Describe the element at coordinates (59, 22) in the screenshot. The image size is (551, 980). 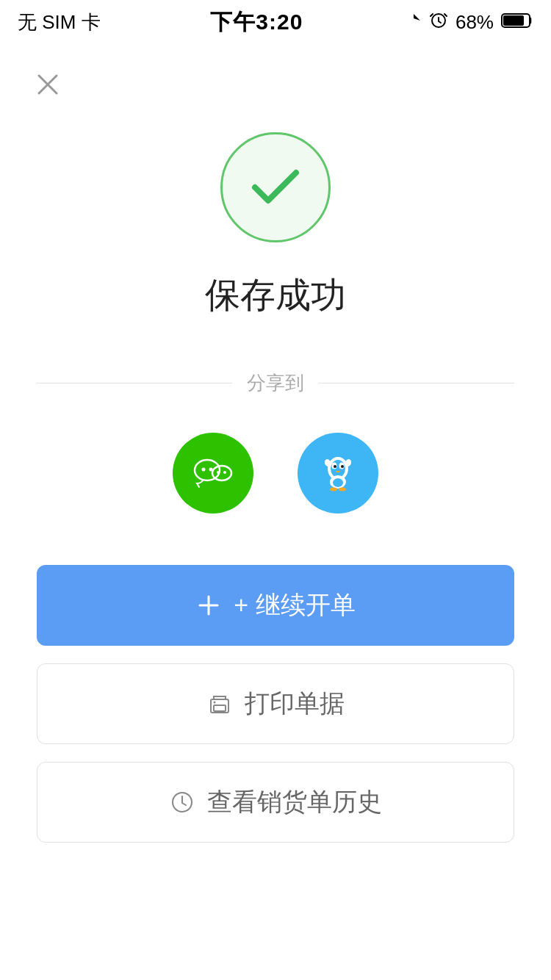
I see `carrier-text: 无 SIM 卡` at that location.